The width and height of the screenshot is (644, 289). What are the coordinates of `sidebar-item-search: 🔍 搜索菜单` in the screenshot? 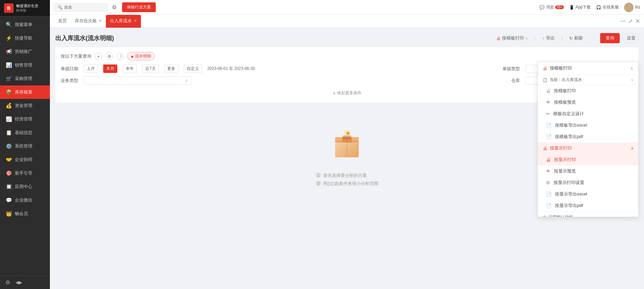 It's located at (25, 25).